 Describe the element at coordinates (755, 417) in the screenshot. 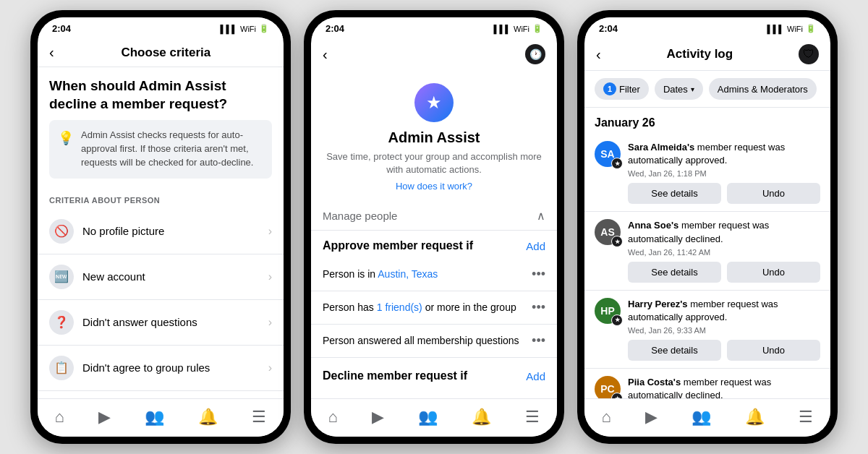

I see `nav-bell-3: 🔔` at that location.